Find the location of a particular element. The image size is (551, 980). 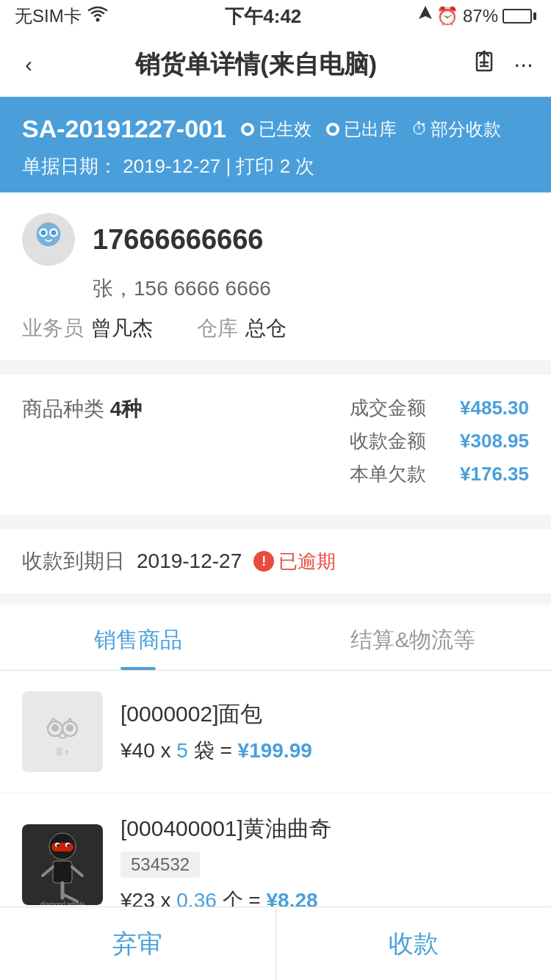

nav-bar: ‹ 销货单详情(来自电脑) ··· is located at coordinates (276, 65).